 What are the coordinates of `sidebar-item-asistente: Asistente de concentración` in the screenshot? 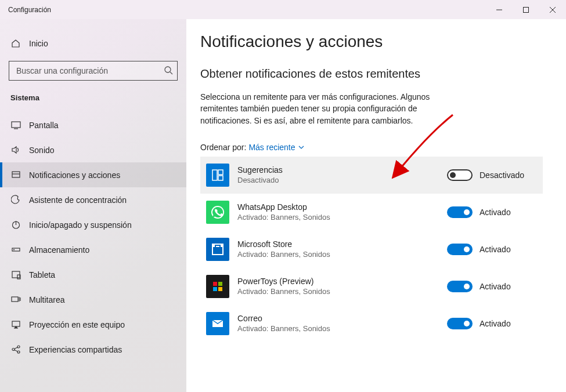 It's located at (93, 199).